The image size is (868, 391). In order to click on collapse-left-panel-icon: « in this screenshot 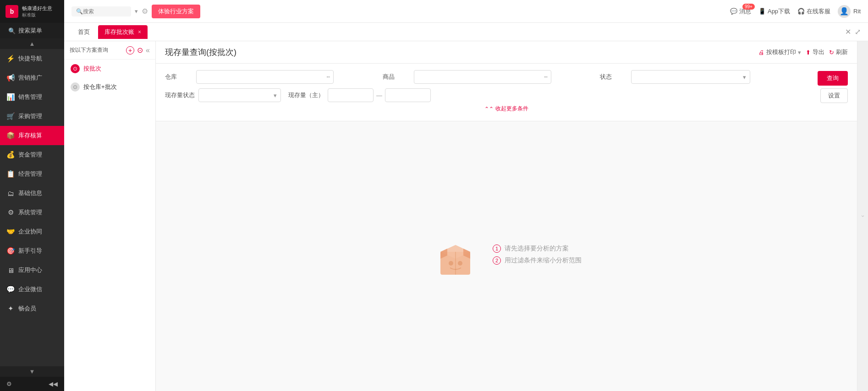, I will do `click(148, 50)`.